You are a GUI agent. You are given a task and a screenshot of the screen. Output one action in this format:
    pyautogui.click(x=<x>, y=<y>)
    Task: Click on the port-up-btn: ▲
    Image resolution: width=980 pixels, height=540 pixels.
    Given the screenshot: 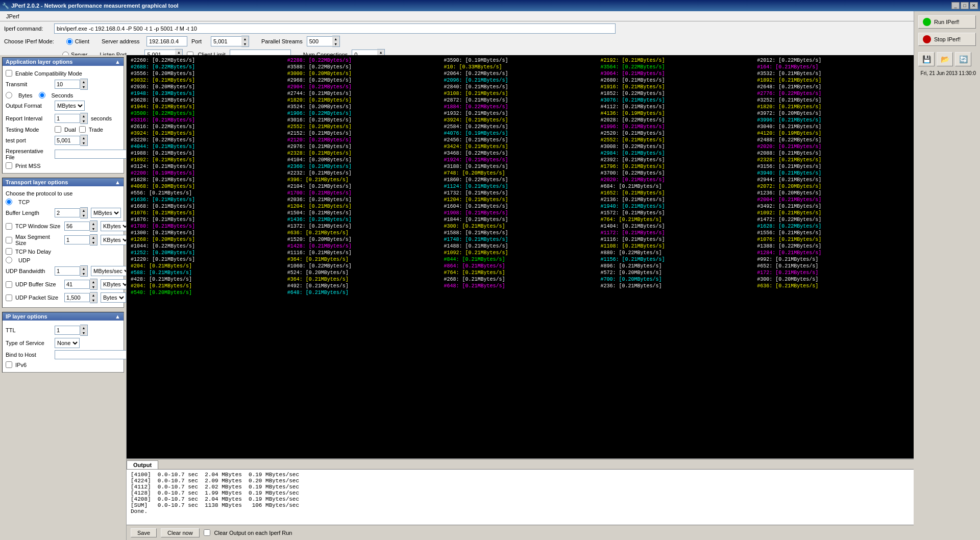 What is the action you would take?
    pyautogui.click(x=245, y=39)
    